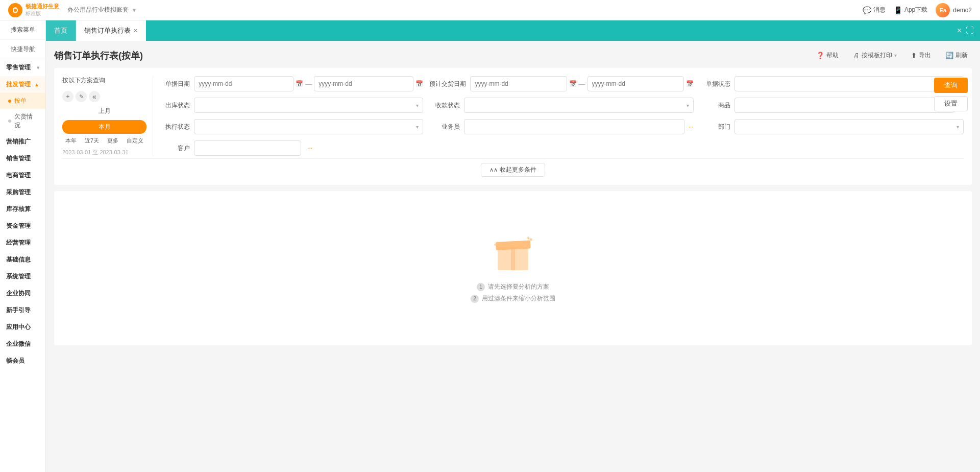 The height and width of the screenshot is (472, 980). I want to click on sidebar-quicknav-label: 快捷导航, so click(23, 49).